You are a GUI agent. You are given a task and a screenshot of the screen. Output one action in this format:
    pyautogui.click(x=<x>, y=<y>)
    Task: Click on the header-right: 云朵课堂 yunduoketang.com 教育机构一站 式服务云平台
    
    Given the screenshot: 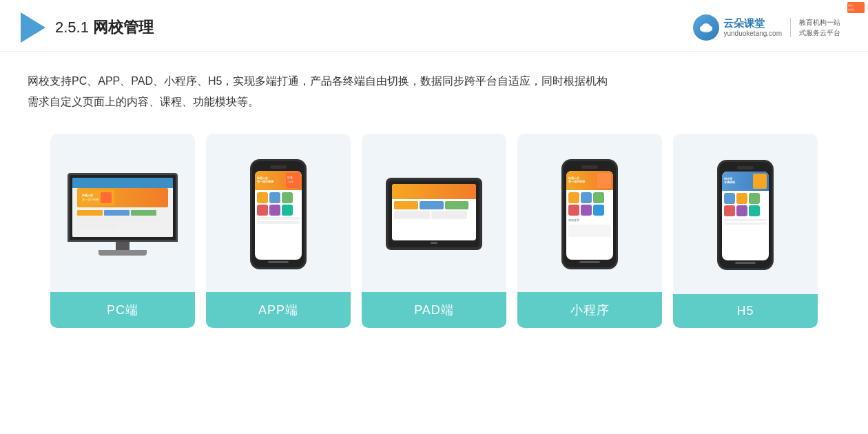 What is the action you would take?
    pyautogui.click(x=767, y=28)
    